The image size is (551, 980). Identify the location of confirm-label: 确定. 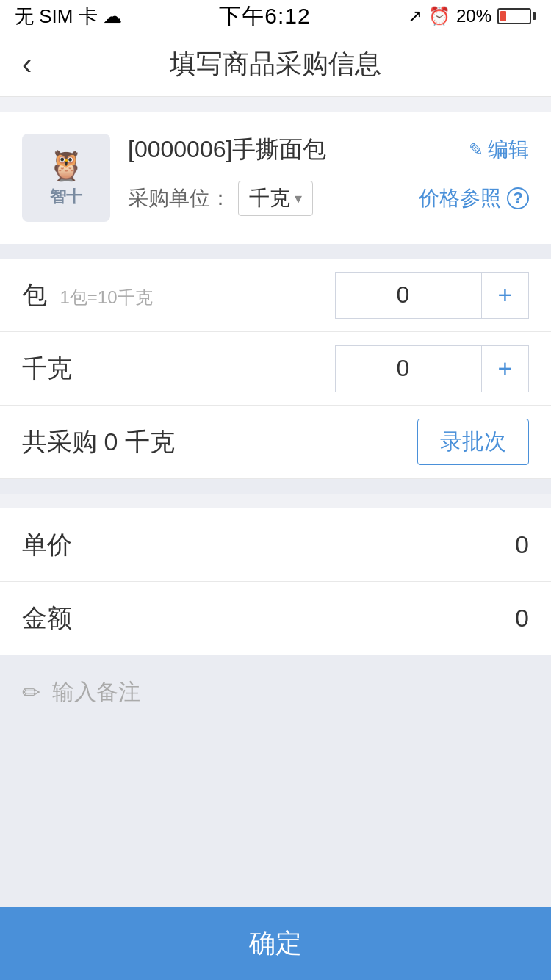
(276, 943).